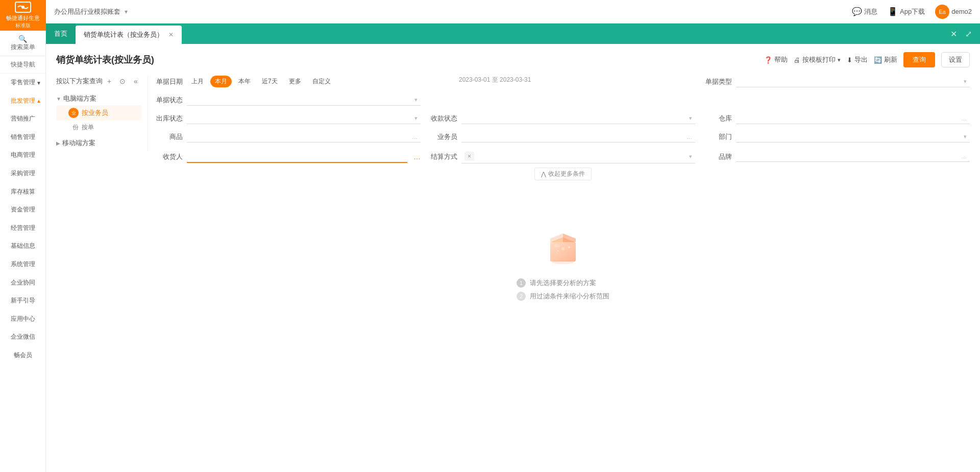 The width and height of the screenshot is (980, 472). I want to click on date-btn-this-month: 本月, so click(221, 82).